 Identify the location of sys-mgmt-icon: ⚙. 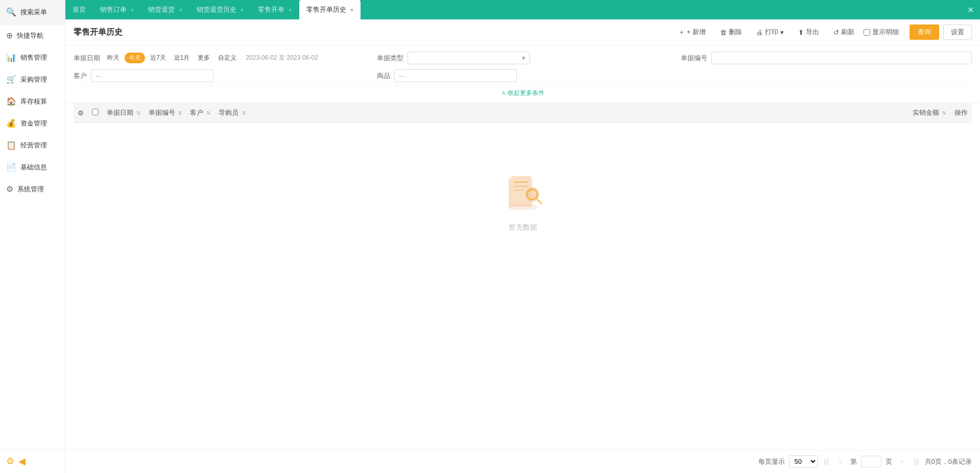
(10, 189).